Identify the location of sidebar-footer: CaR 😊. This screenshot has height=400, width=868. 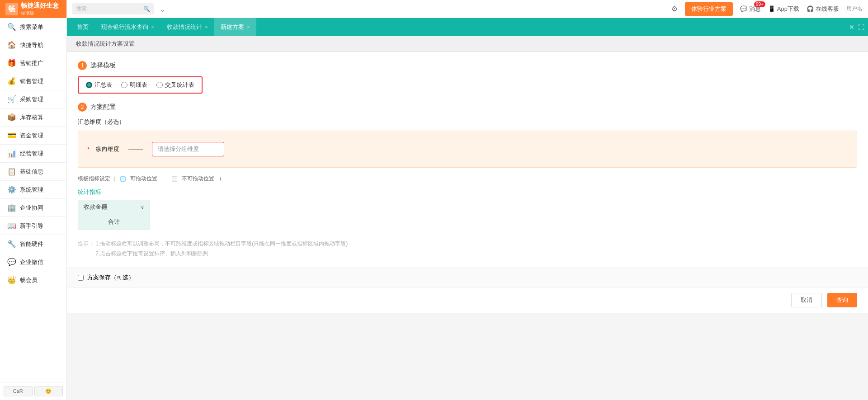
(33, 391).